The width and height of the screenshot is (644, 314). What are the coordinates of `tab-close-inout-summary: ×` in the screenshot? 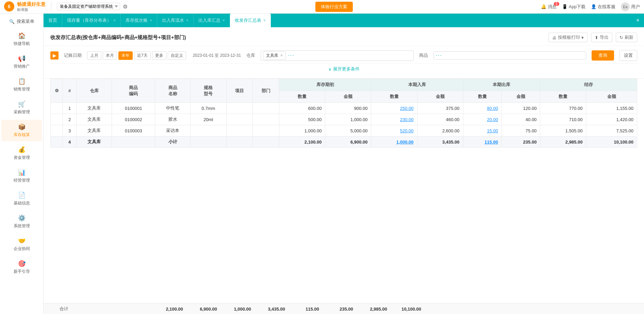 It's located at (224, 20).